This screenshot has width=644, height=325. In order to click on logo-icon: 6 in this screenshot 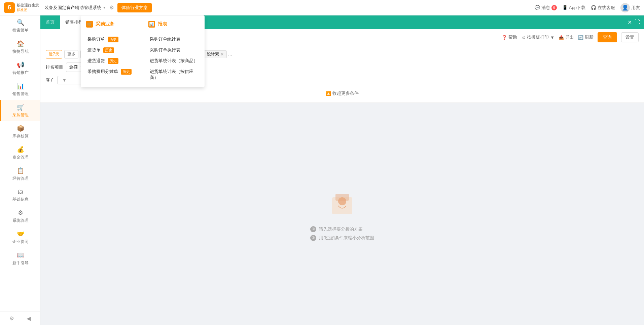, I will do `click(9, 8)`.